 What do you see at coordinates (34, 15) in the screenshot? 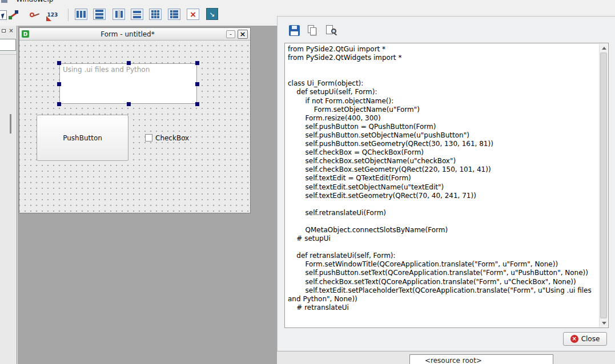
I see `edit-buddies-icon` at bounding box center [34, 15].